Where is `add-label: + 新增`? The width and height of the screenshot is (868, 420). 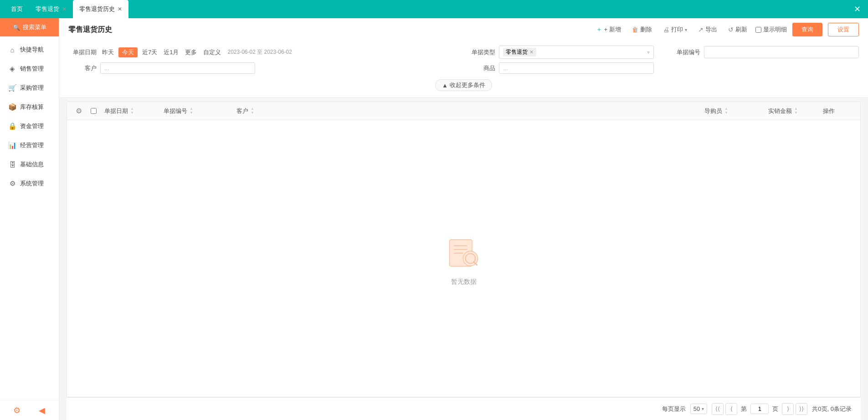
add-label: + 新增 is located at coordinates (612, 30).